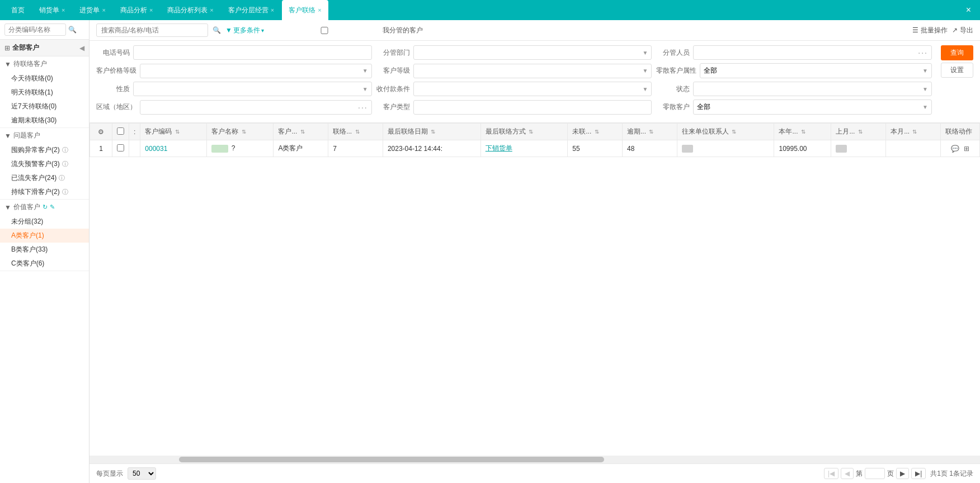 Image resolution: width=980 pixels, height=483 pixels. I want to click on nav-tab-product-analysis: 商品分析 ×, so click(136, 10).